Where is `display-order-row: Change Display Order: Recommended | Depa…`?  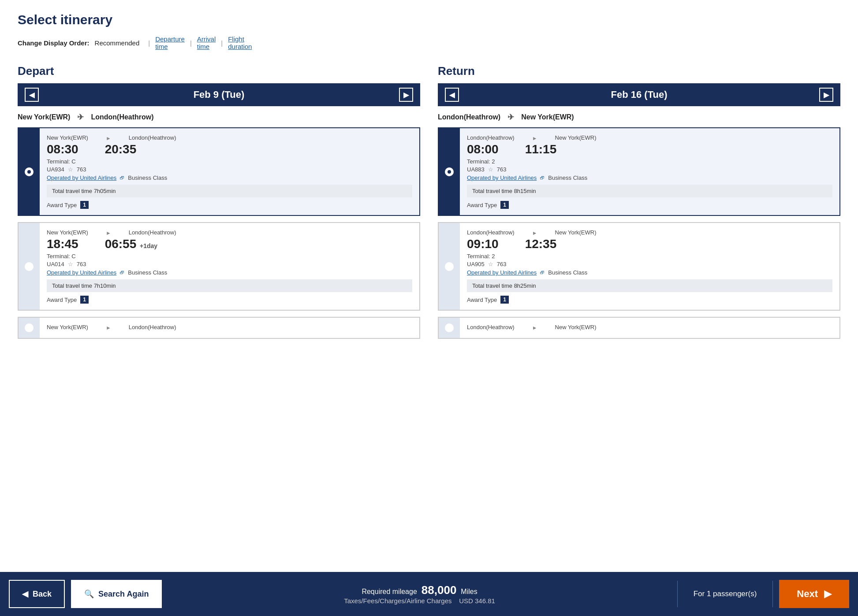 display-order-row: Change Display Order: Recommended | Depa… is located at coordinates (429, 43).